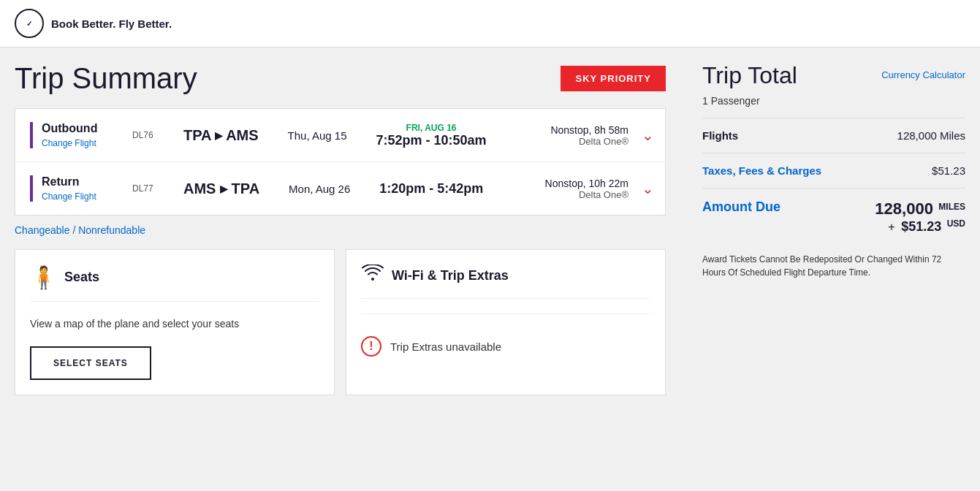  What do you see at coordinates (949, 171) in the screenshot?
I see `taxes-value: $51.23` at bounding box center [949, 171].